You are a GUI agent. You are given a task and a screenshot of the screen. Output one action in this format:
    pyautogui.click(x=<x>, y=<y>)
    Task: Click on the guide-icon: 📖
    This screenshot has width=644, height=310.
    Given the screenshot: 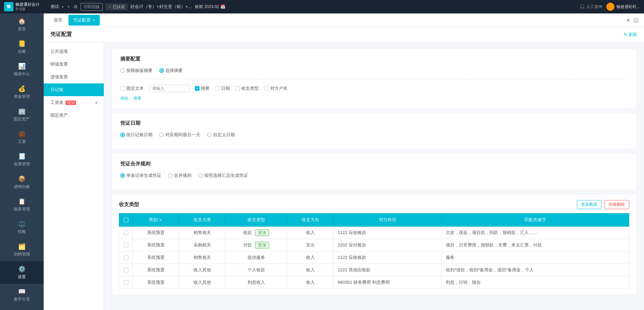 What is the action you would take?
    pyautogui.click(x=22, y=292)
    